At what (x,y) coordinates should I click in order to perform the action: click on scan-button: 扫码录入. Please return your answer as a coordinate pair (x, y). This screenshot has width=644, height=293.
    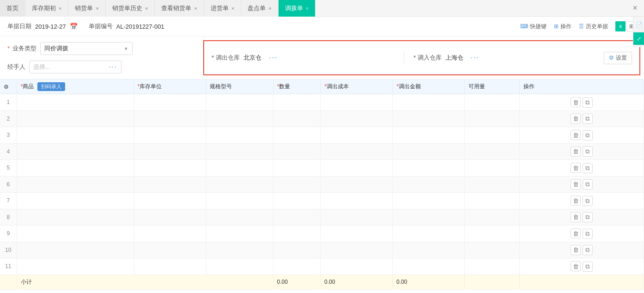
    Looking at the image, I should click on (51, 87).